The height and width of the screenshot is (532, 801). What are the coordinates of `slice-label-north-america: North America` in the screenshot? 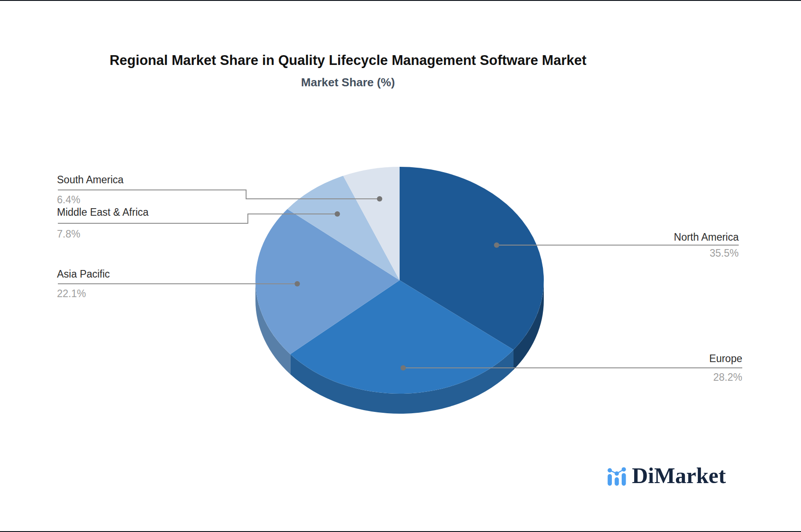 It's located at (706, 237).